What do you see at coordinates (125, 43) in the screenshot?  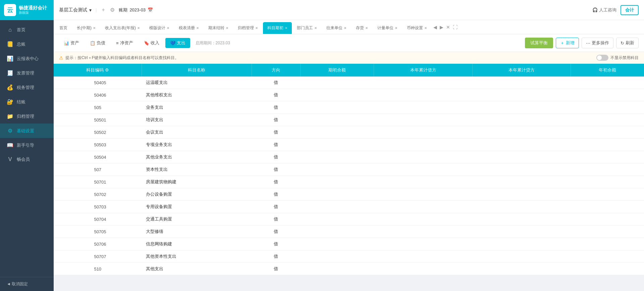 I see `cat-tab-net-asset: ≡净资产` at bounding box center [125, 43].